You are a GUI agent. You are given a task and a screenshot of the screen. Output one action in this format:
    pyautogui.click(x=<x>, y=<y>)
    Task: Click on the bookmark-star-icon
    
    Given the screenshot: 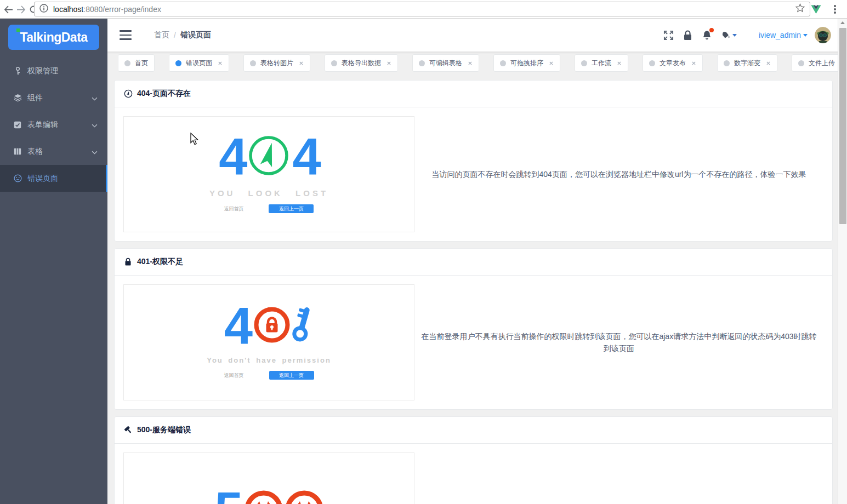 What is the action you would take?
    pyautogui.click(x=800, y=9)
    